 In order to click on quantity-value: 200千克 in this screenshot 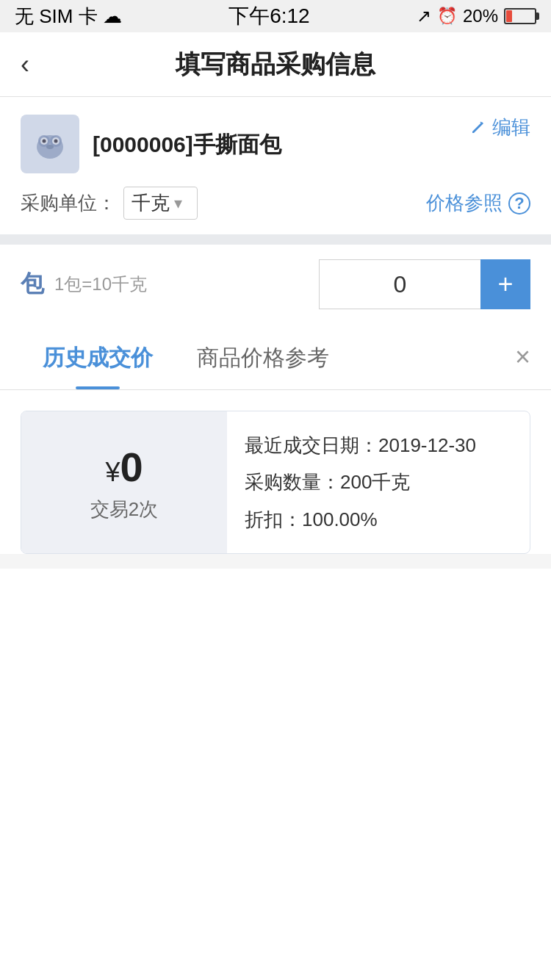, I will do `click(375, 482)`.